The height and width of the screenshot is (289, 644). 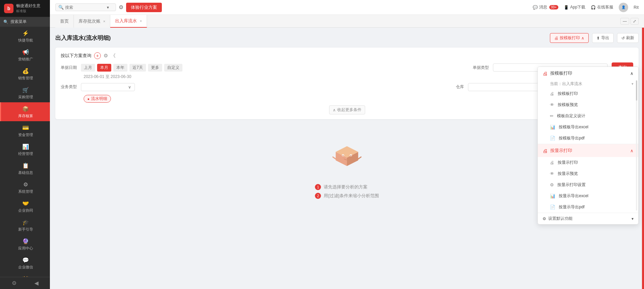 I want to click on sidebar-item-wechat: 💬 企业微信, so click(x=25, y=263).